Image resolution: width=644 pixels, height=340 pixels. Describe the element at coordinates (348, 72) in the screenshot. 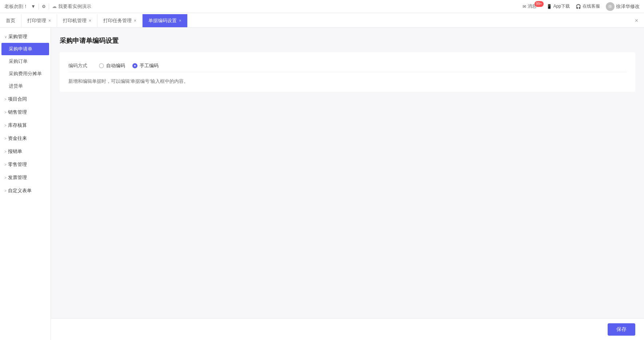

I see `settings-card: 编码方式 自动编码 手工编码 新增和编辑单据时，可以编辑'单据编号'输入框中的内…` at that location.